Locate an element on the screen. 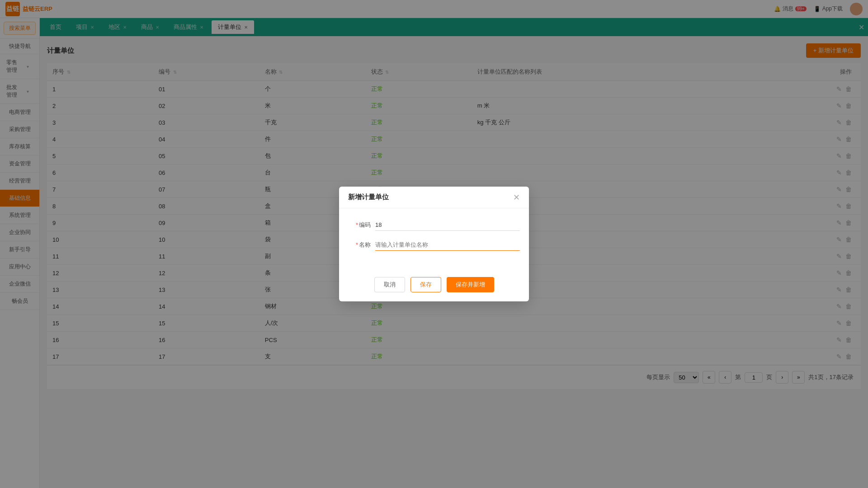 The width and height of the screenshot is (868, 488). modal-title: 新增计量单位 is located at coordinates (368, 197).